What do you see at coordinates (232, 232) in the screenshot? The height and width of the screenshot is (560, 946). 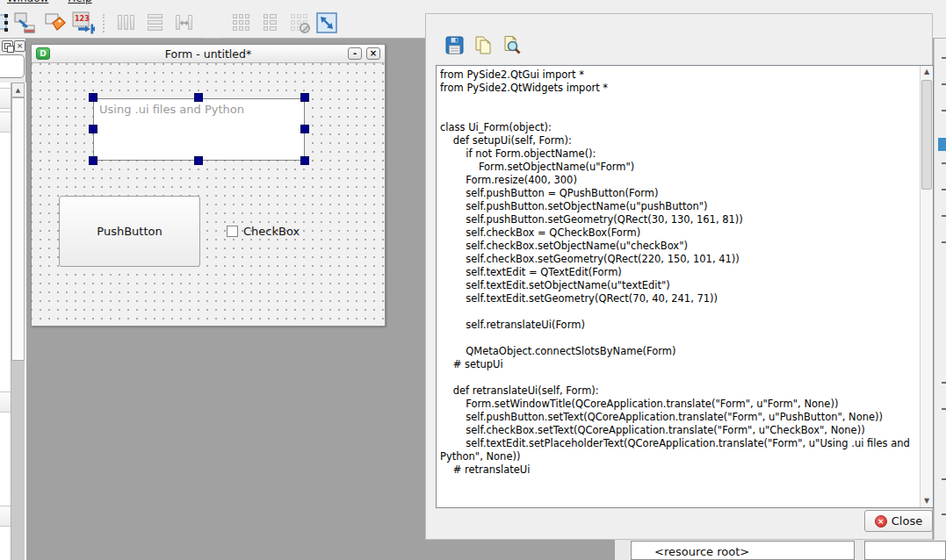 I see `check-box-indicator` at bounding box center [232, 232].